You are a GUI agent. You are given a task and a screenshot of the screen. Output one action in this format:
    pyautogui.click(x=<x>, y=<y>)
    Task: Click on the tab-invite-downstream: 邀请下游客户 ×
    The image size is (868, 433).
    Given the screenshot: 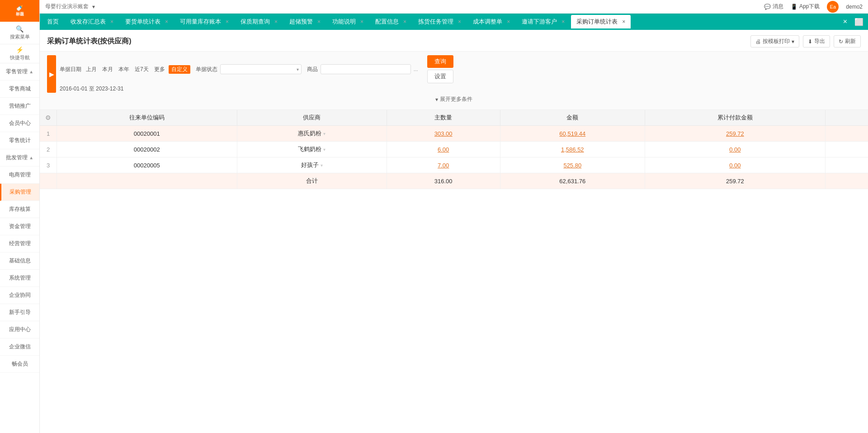 What is the action you would take?
    pyautogui.click(x=543, y=22)
    